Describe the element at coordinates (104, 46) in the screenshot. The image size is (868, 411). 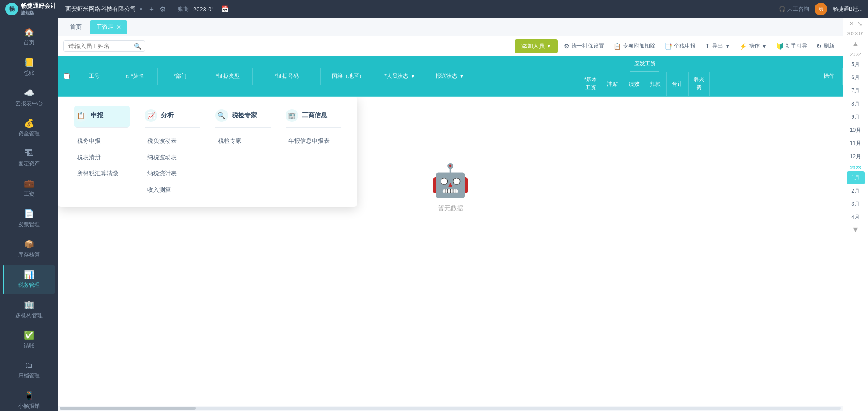
I see `search-input` at that location.